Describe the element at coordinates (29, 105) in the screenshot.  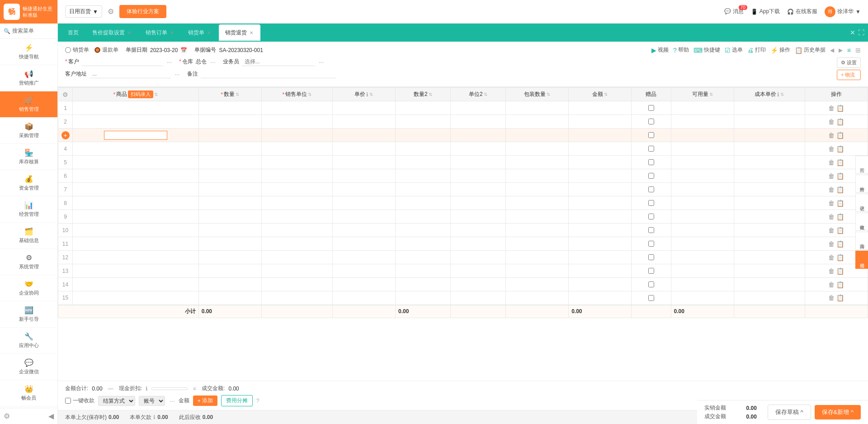
I see `sidebar-item-sales: 🛒 销售管理` at that location.